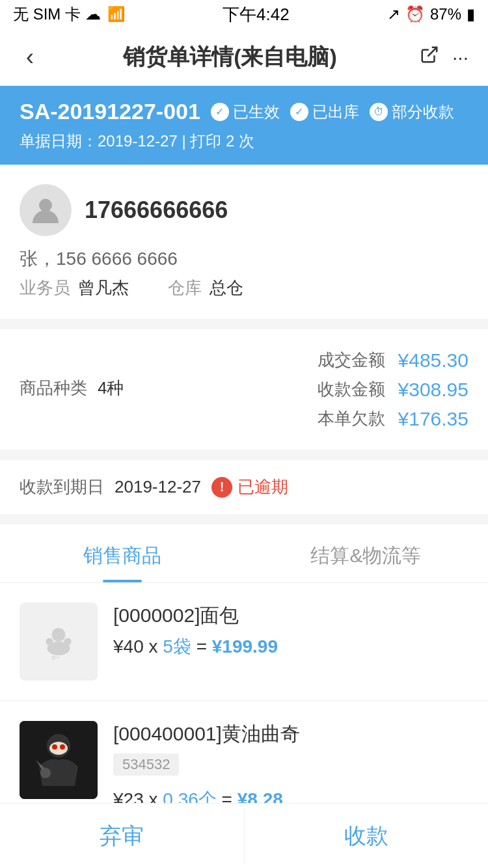  What do you see at coordinates (30, 57) in the screenshot?
I see `back-button: ‹` at bounding box center [30, 57].